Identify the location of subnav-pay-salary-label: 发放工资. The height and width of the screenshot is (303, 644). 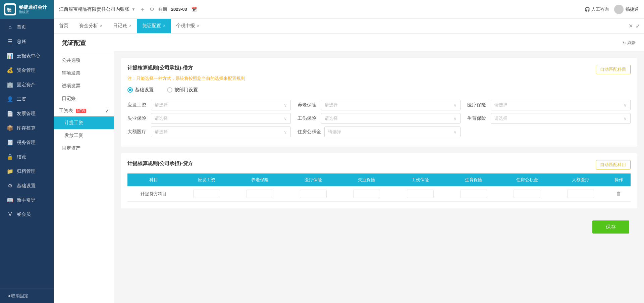
(74, 135).